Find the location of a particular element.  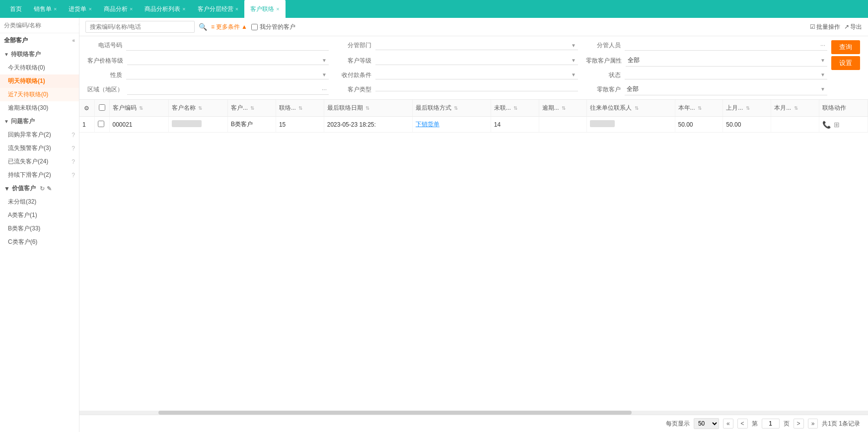

sidebar-item-ungrouped: 未分组(32) is located at coordinates (40, 202).